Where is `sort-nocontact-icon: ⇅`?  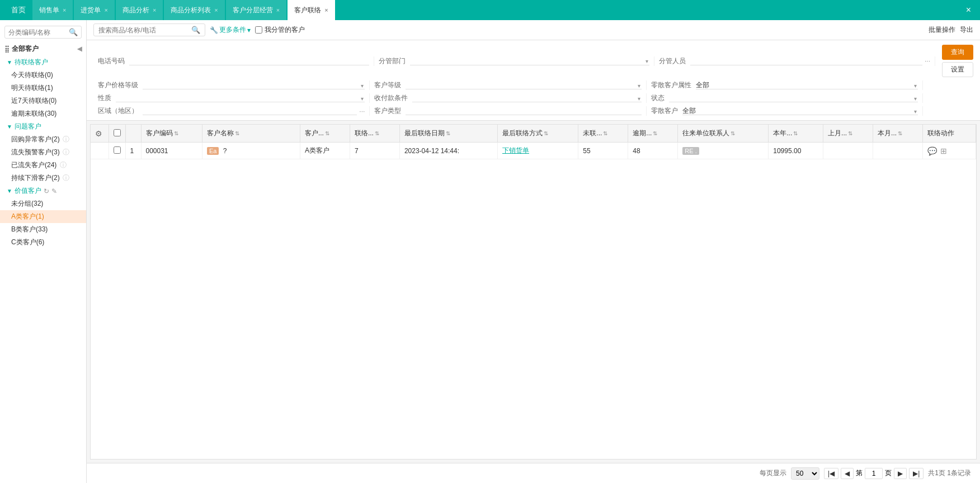 sort-nocontact-icon: ⇅ is located at coordinates (605, 133).